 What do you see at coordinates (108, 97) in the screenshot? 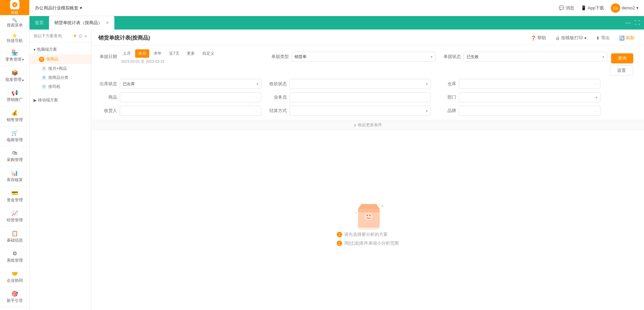
I see `product-label: 商品` at bounding box center [108, 97].